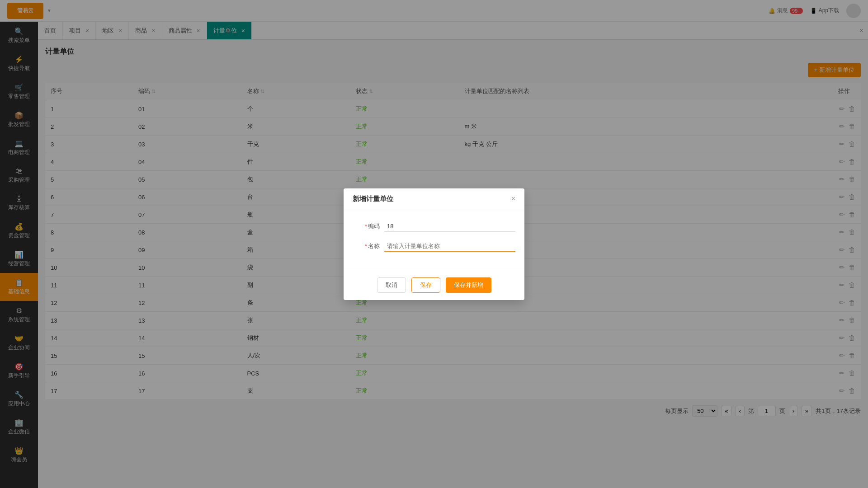  What do you see at coordinates (373, 199) in the screenshot?
I see `modal-title: 新增计量单位` at bounding box center [373, 199].